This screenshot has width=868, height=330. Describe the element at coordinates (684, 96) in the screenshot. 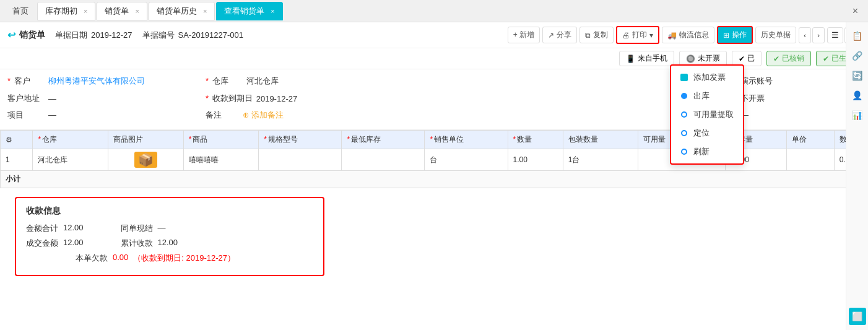

I see `out-warehouse-icon` at that location.